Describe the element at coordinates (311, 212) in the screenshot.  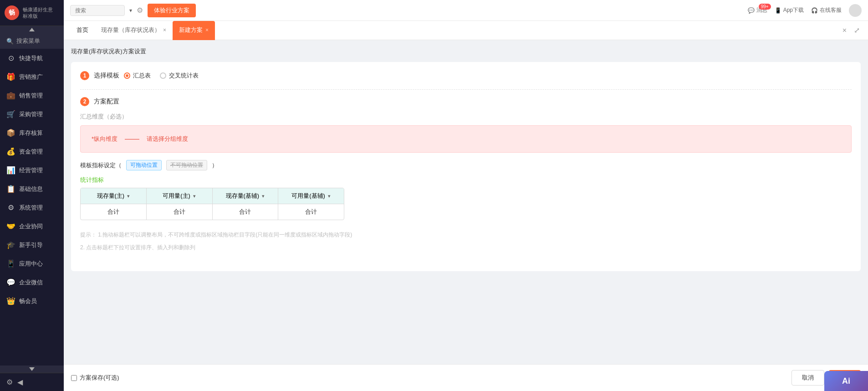
I see `stats-cell-4: 合计` at that location.